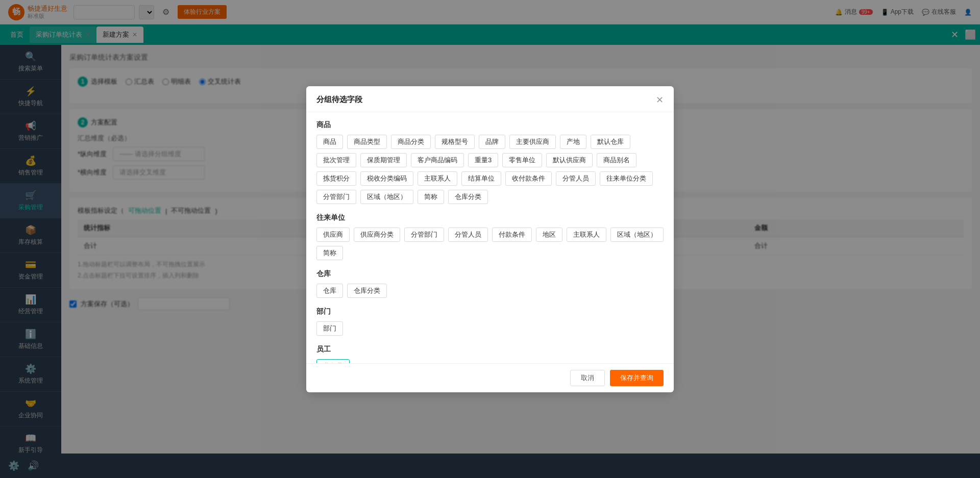 The image size is (980, 478). What do you see at coordinates (573, 142) in the screenshot?
I see `field-tag: 产地` at bounding box center [573, 142].